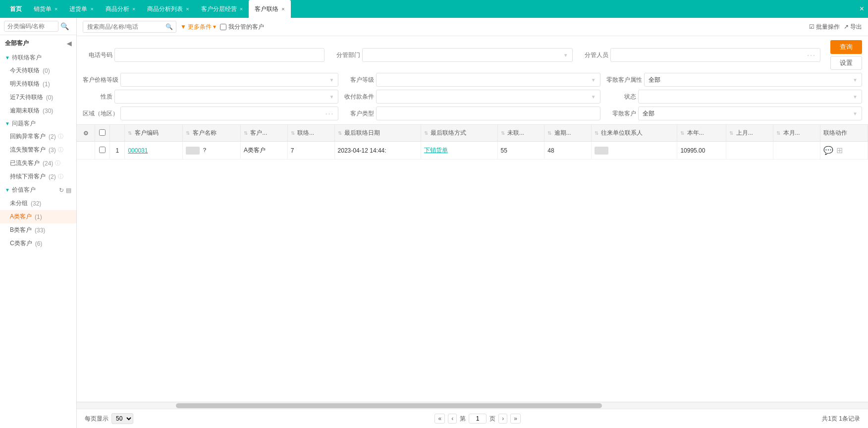  Describe the element at coordinates (134, 9) in the screenshot. I see `close-analysis-icon: ×` at that location.